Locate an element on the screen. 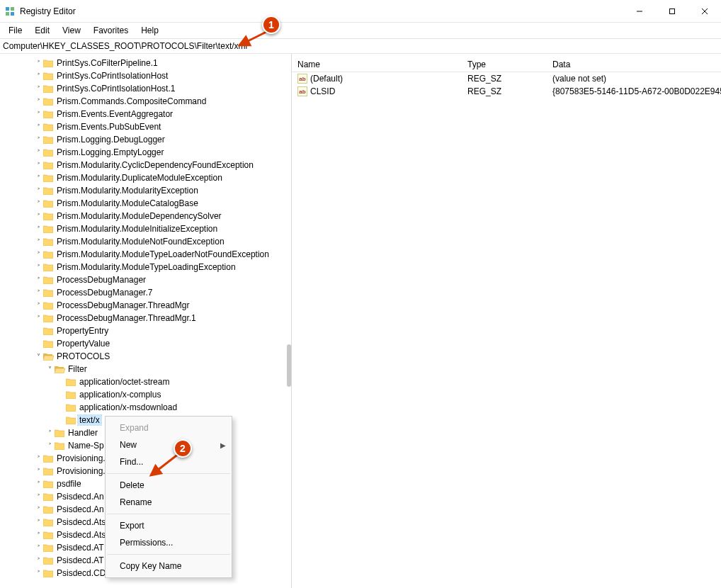 The height and width of the screenshot is (588, 721). tree-row: ˃Prism.Modularity.ModuleInitializeExcept… is located at coordinates (146, 229).